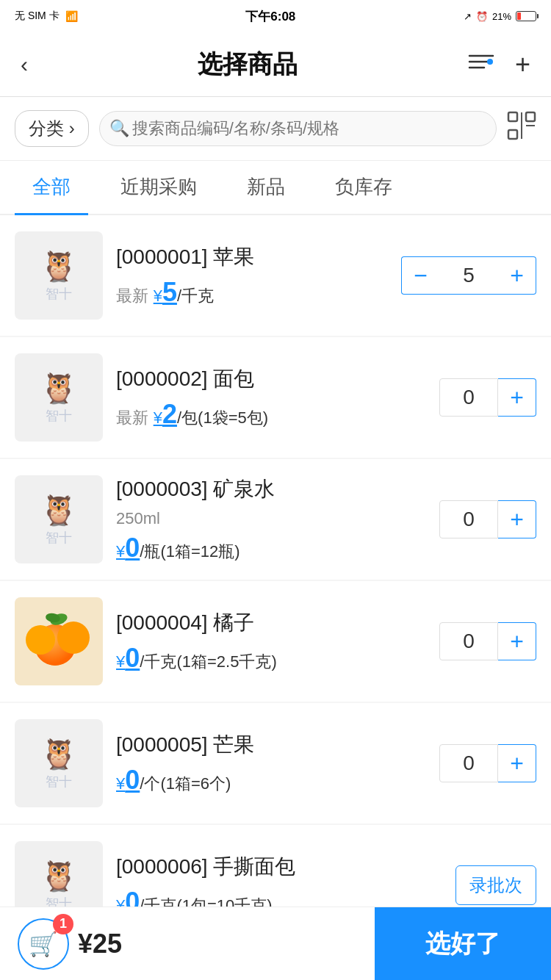 The width and height of the screenshot is (551, 980). I want to click on list-item: 🦉 智十 [0000001] 苹果 最新 ¥5/千克 − +, so click(276, 275).